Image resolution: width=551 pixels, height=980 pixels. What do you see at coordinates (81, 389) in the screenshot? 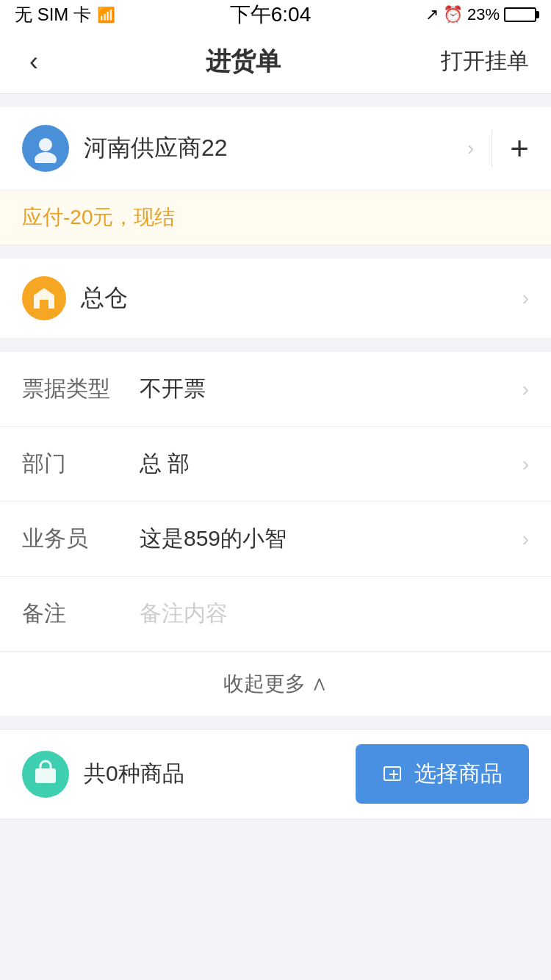
I see `invoice-label: 票据类型` at bounding box center [81, 389].